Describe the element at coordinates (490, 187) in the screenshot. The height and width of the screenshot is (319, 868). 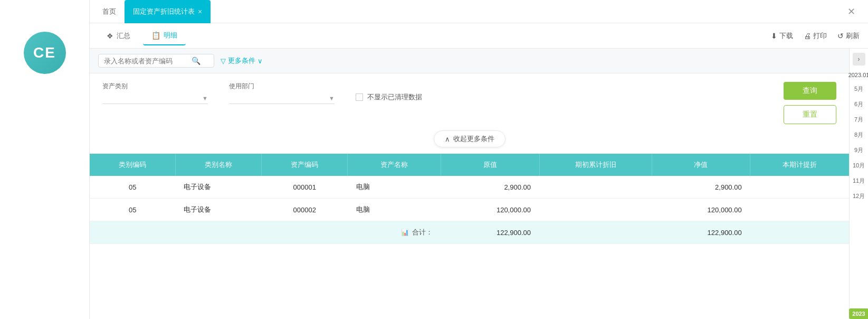
I see `cell-original-value: 2,900.00` at that location.